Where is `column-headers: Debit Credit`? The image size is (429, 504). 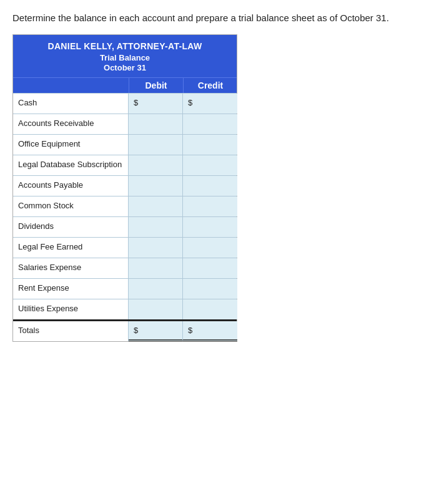
column-headers: Debit Credit is located at coordinates (125, 85).